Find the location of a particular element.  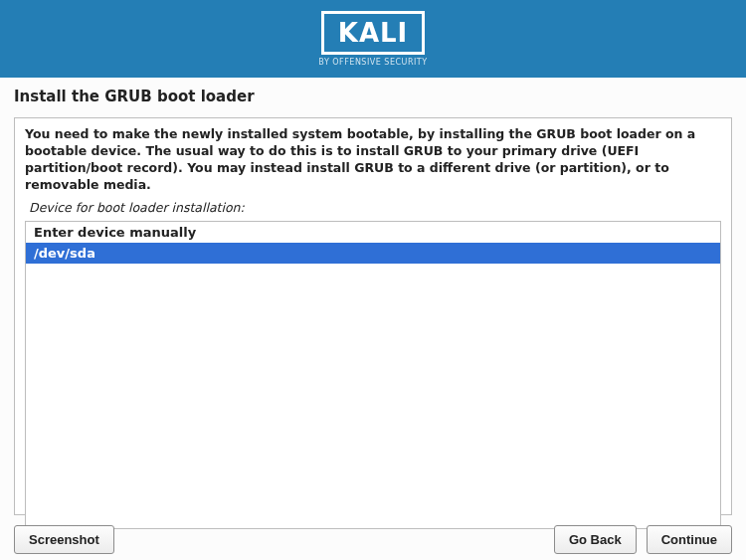

go-back-button: Go Back is located at coordinates (595, 539).